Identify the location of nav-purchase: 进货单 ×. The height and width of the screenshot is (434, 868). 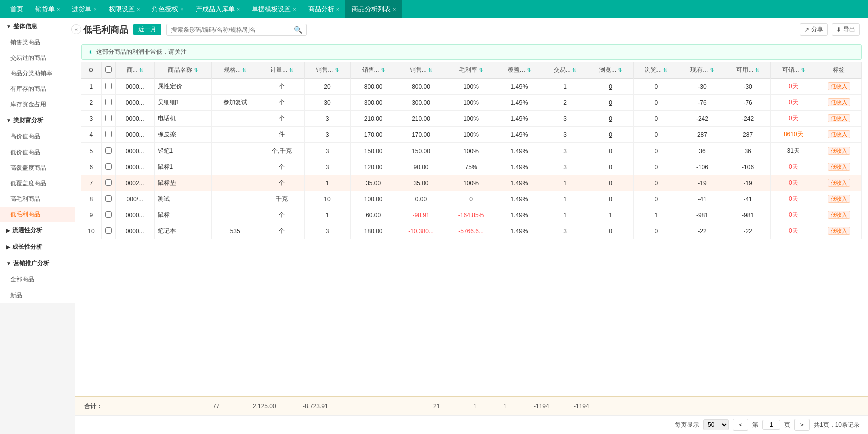
(84, 9).